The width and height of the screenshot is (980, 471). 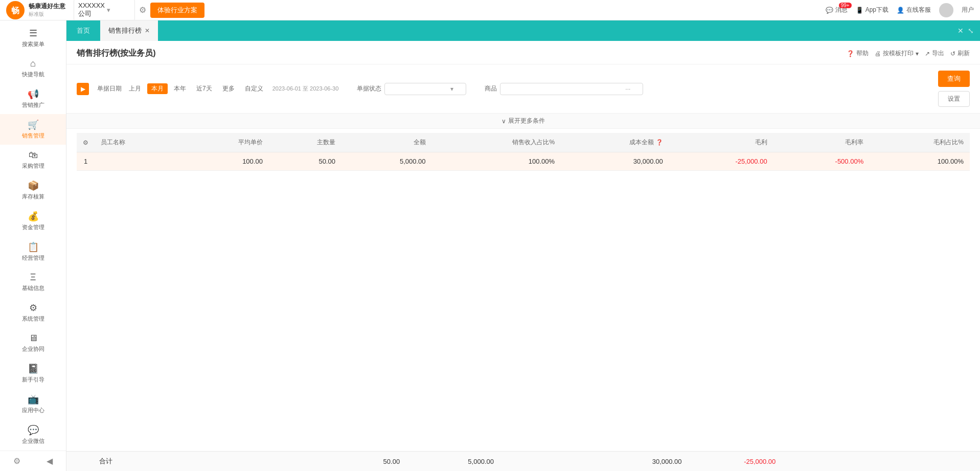 I want to click on cell-quantity: 50.00, so click(x=305, y=162).